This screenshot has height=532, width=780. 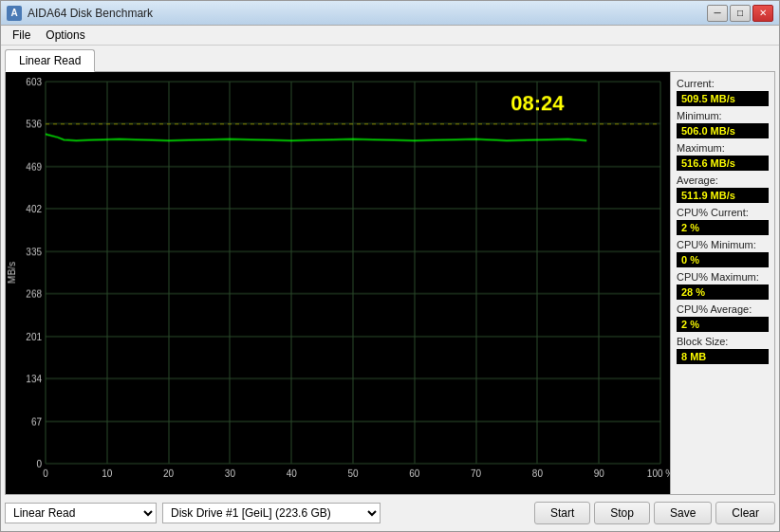 What do you see at coordinates (723, 260) in the screenshot?
I see `cpu-minimum-value: 0 %` at bounding box center [723, 260].